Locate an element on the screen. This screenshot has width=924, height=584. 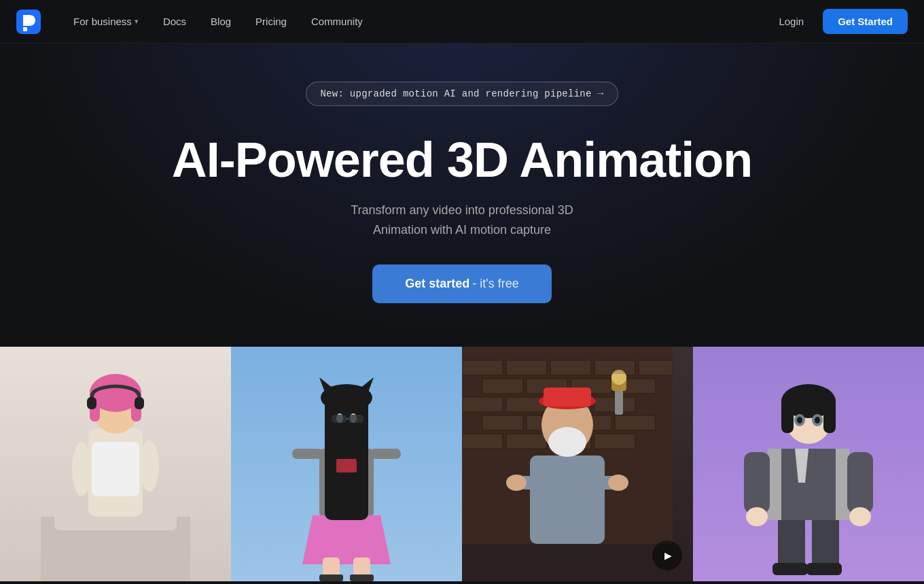
nav-actions: Login Get Started is located at coordinates (838, 22).